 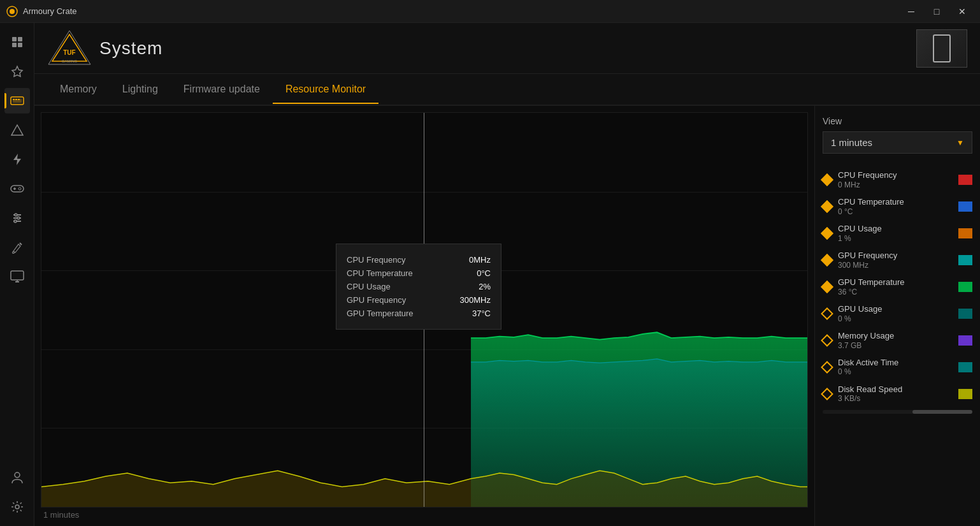 What do you see at coordinates (897, 233) in the screenshot?
I see `metric-item-cpu-usage: CPU Usage1 %` at bounding box center [897, 233].